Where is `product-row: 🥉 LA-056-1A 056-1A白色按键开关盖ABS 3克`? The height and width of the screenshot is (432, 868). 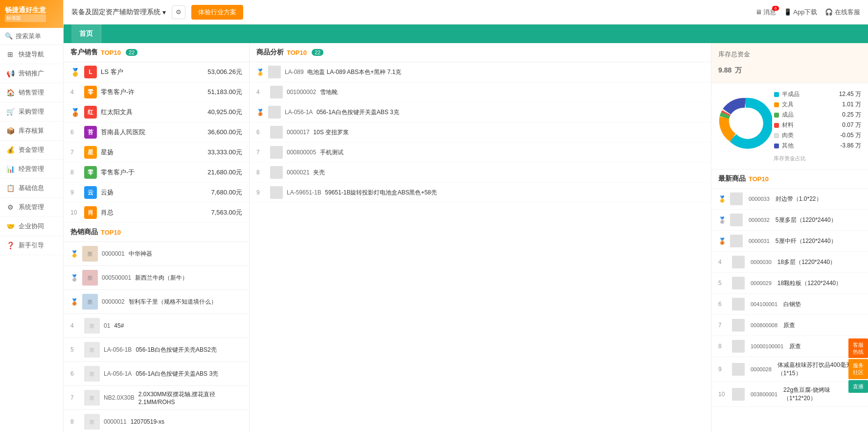 product-row: 🥉 LA-056-1A 056-1A白色按键开关盖ABS 3克 is located at coordinates (480, 113).